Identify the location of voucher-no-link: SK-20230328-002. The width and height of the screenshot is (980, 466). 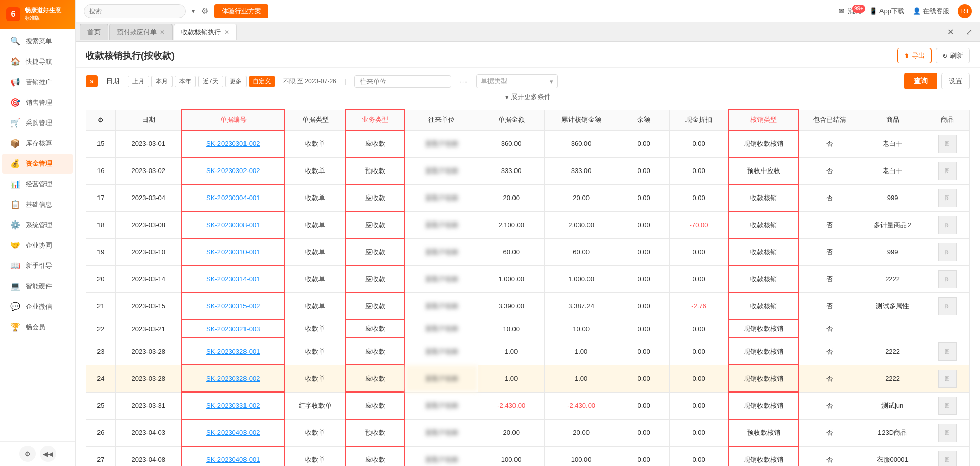
(233, 379).